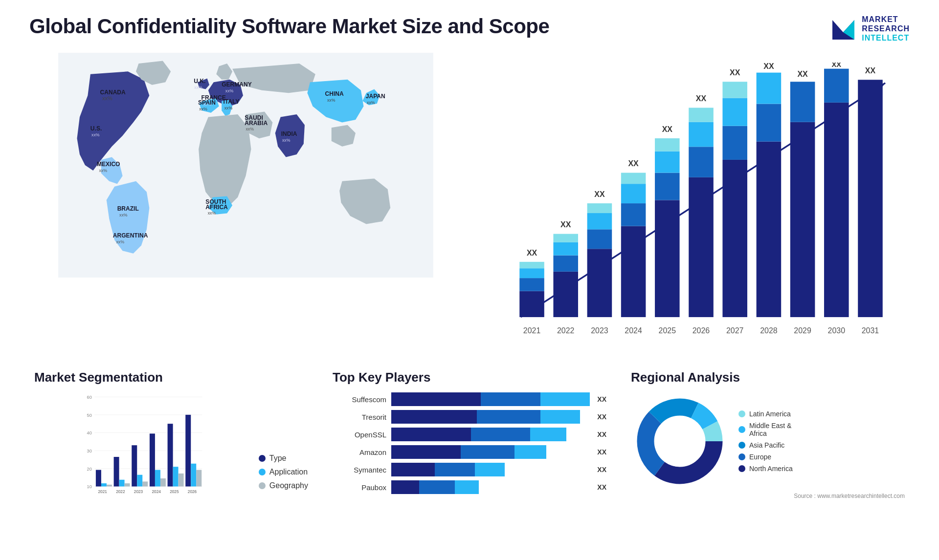  I want to click on north-america-dot, so click(742, 469).